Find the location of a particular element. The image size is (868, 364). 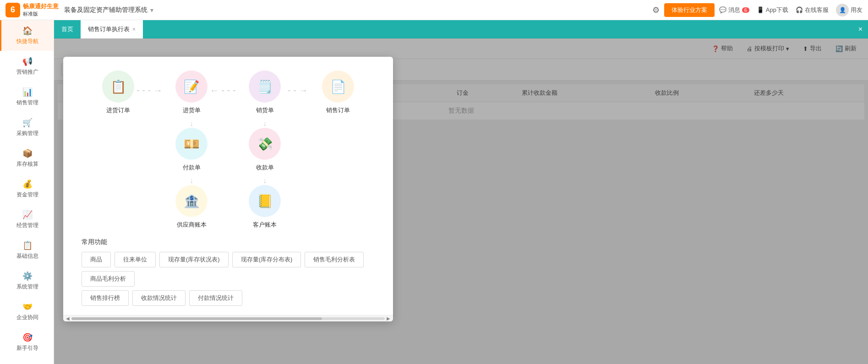

trial-button: 体验行业方案 is located at coordinates (689, 10).